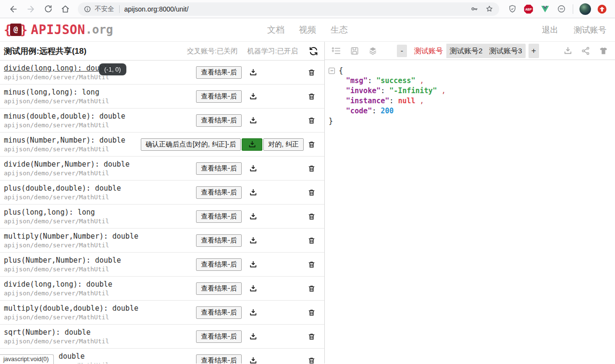  What do you see at coordinates (512, 9) in the screenshot?
I see `shield-extension-icon` at bounding box center [512, 9].